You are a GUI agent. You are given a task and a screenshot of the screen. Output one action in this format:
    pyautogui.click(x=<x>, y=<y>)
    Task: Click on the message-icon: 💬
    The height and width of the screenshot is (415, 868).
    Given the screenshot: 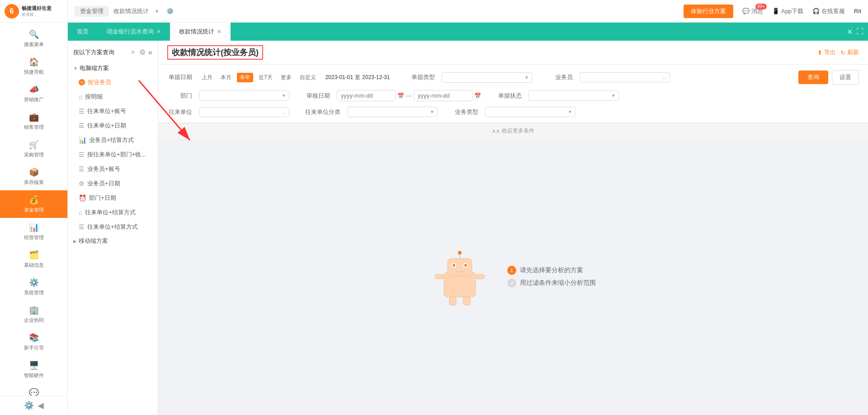 What is the action you would take?
    pyautogui.click(x=746, y=11)
    